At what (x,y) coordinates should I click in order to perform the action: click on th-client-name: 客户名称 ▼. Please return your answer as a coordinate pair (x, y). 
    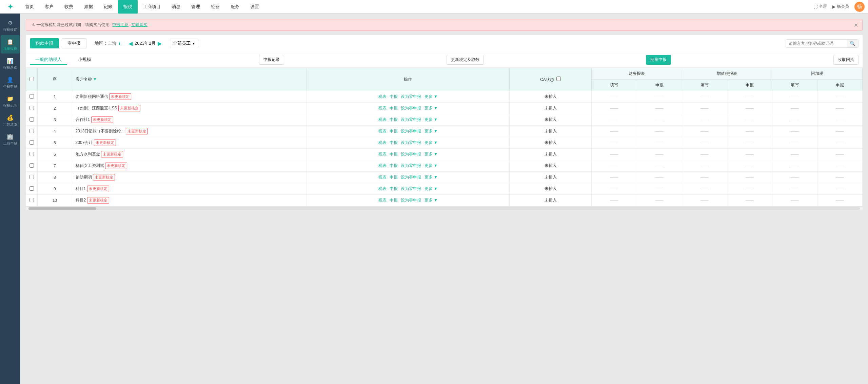
    Looking at the image, I should click on (189, 80).